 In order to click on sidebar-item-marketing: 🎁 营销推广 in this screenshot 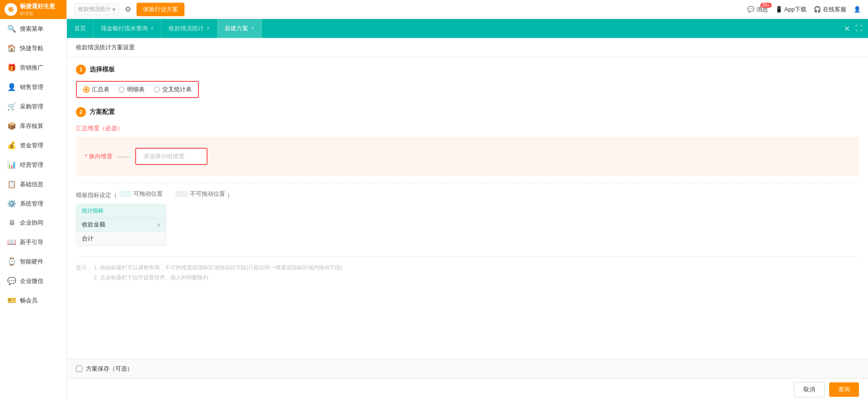, I will do `click(33, 68)`.